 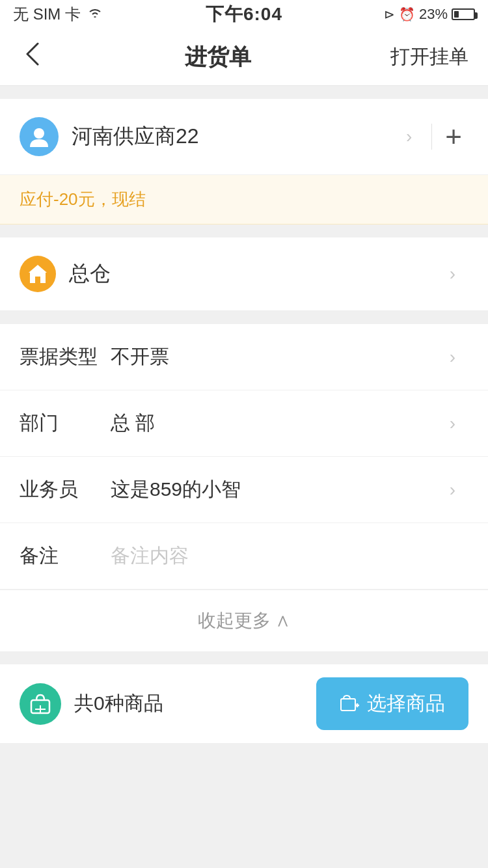 I want to click on collapse-label: 收起更多 ∧, so click(x=245, y=621).